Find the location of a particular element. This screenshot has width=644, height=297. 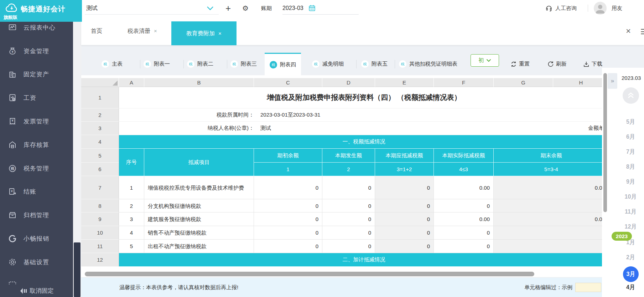

sidebar-item-tax: 税 税务管理 is located at coordinates (36, 168).